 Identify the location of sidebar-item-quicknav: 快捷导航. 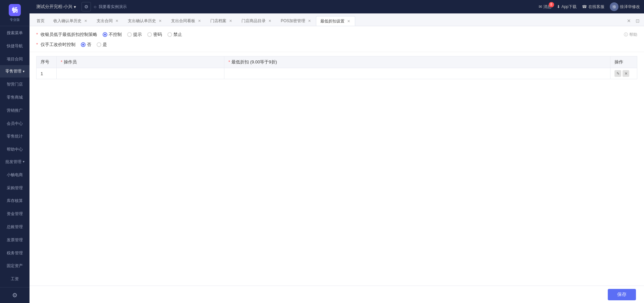
(15, 46).